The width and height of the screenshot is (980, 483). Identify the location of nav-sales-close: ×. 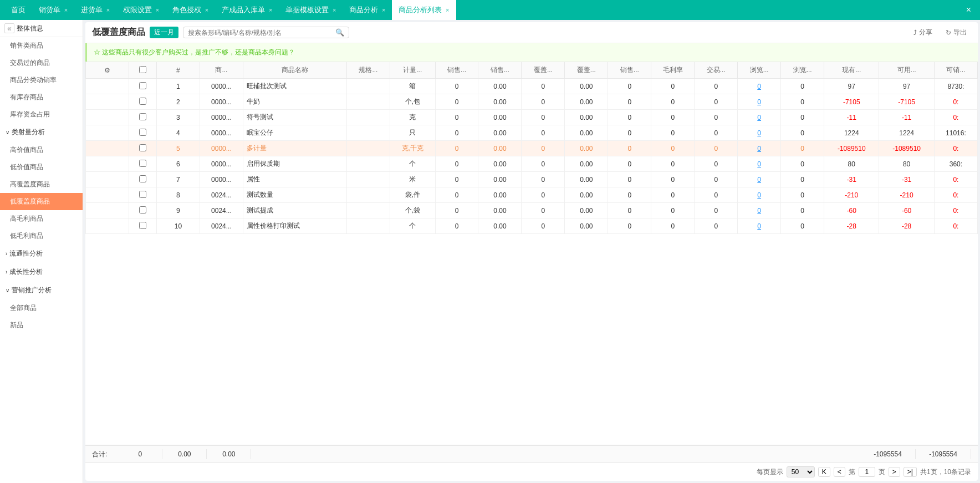
(66, 10).